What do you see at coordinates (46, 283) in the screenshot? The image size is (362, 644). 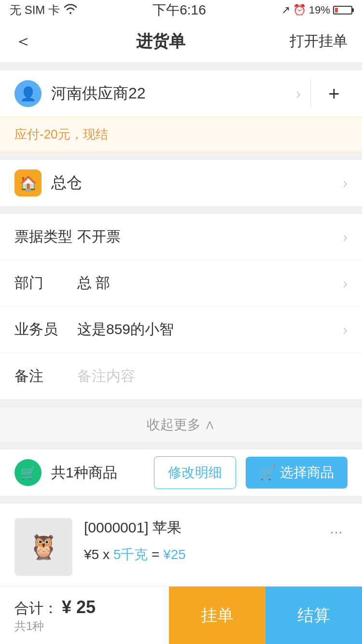 I see `department-label: 部门` at bounding box center [46, 283].